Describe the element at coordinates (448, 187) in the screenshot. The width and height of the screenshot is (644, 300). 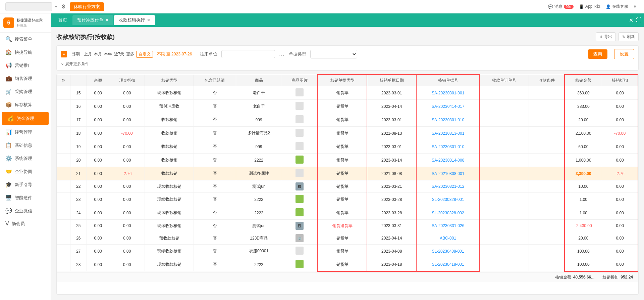
I see `bill-no-cell: SA-20230321-012` at that location.